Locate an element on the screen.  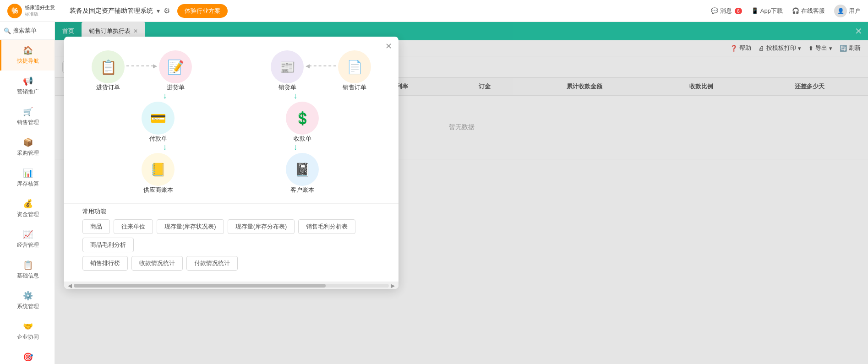
user-label: 用户 is located at coordinates (855, 11).